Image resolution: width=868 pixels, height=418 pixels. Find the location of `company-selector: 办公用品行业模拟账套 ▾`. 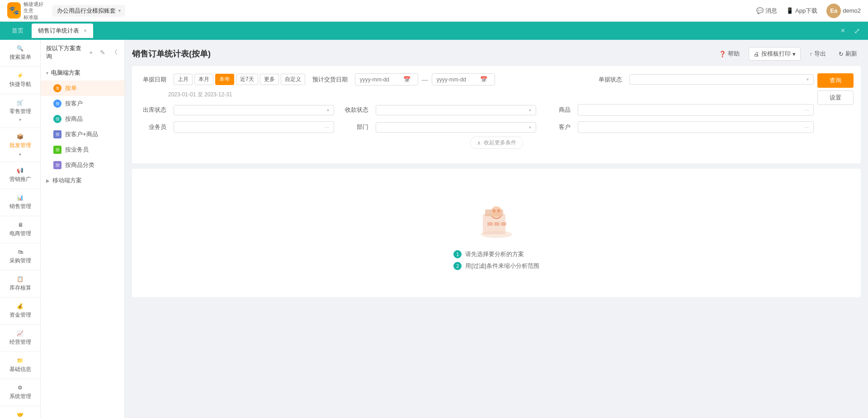

company-selector: 办公用品行业模拟账套 ▾ is located at coordinates (89, 11).